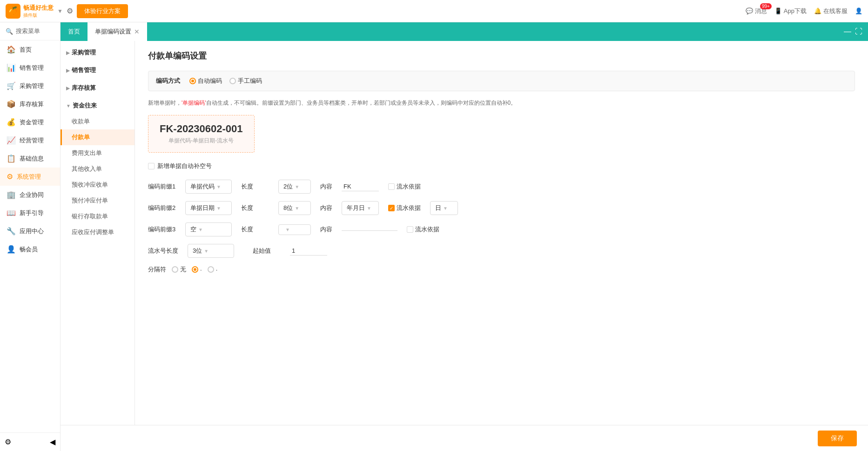 The height and width of the screenshot is (451, 868). Describe the element at coordinates (209, 187) in the screenshot. I see `prefix1-select: 单据代码 ▼` at that location.